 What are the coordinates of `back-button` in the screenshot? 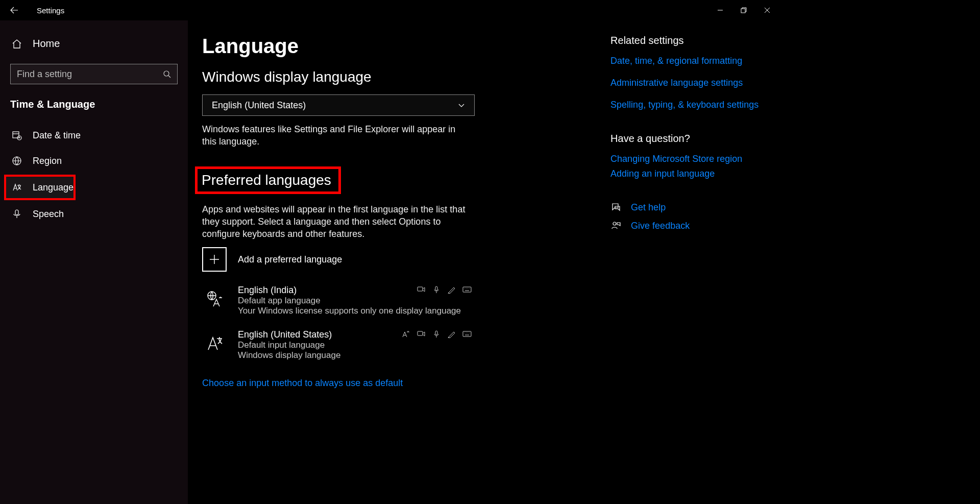 It's located at (14, 10).